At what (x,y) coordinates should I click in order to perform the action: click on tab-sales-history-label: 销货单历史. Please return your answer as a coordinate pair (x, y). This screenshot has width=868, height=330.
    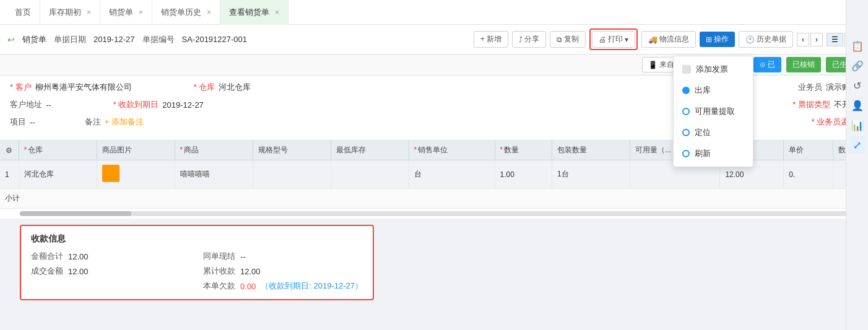
    Looking at the image, I should click on (181, 12).